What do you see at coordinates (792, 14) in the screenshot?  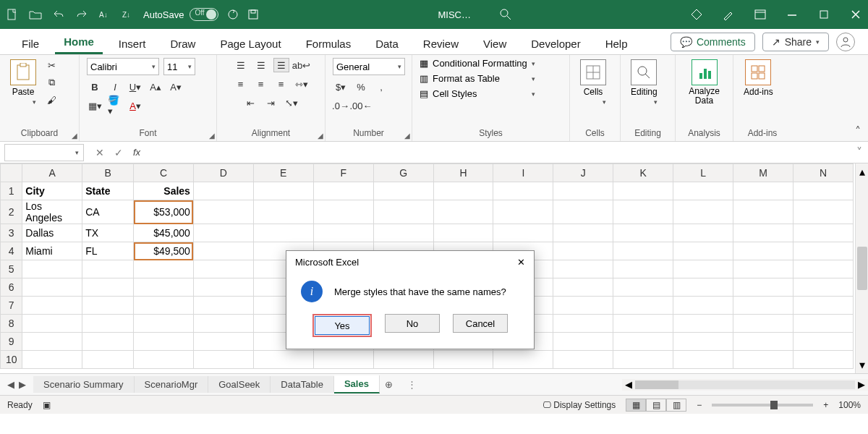 I see `minimize-icon` at bounding box center [792, 14].